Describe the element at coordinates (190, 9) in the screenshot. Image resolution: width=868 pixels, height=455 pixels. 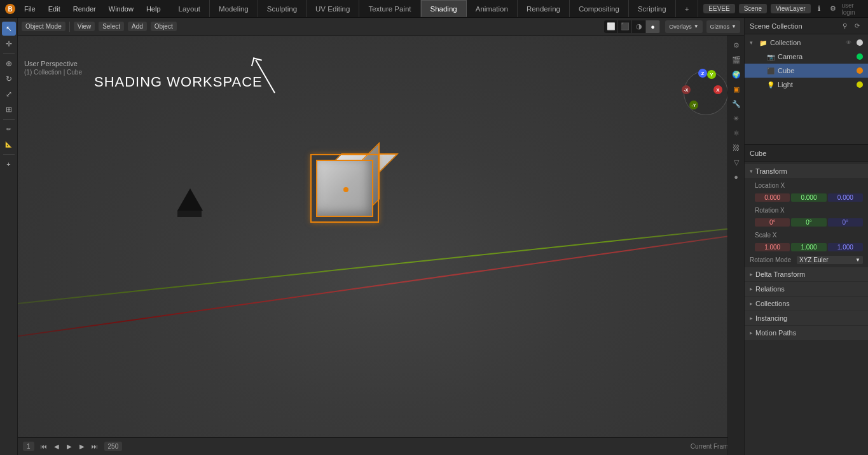
I see `tab-layout: Layout` at that location.